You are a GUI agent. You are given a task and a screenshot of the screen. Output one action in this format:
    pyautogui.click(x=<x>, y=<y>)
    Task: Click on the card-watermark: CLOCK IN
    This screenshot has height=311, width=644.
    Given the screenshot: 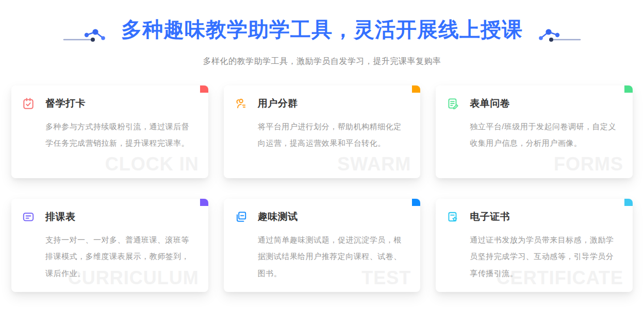 What is the action you would take?
    pyautogui.click(x=152, y=164)
    